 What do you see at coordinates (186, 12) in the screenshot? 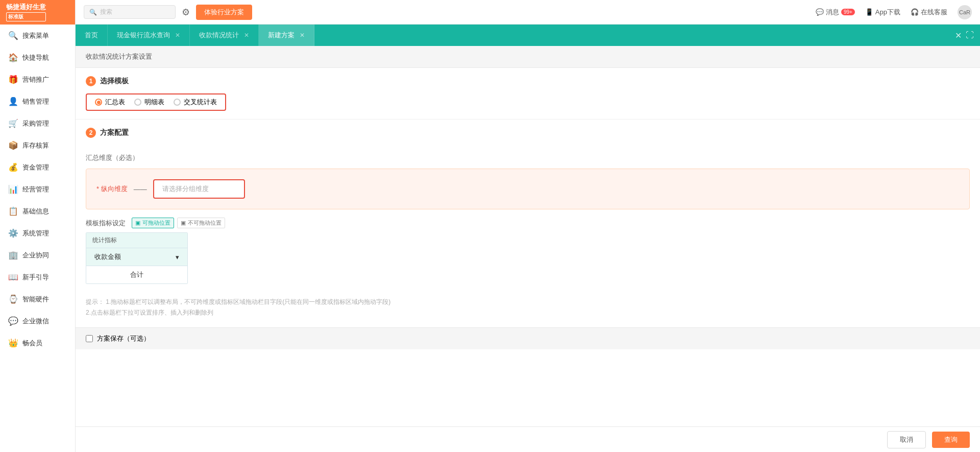
I see `gear-icon: ⚙` at bounding box center [186, 12].